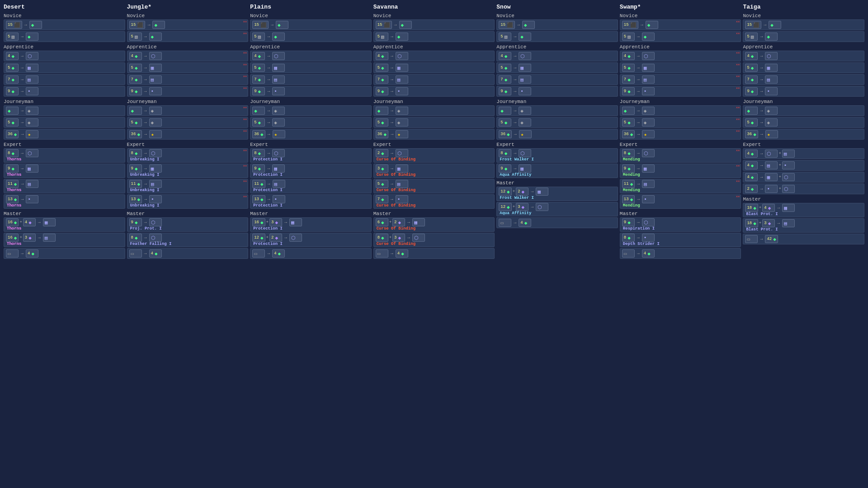 The image size is (868, 488). What do you see at coordinates (64, 155) in the screenshot?
I see `trade-row: 8◆→⬡Thorns` at bounding box center [64, 155].